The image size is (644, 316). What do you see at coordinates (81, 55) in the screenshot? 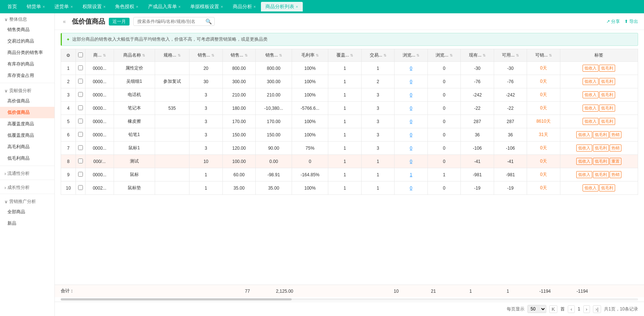
I see `col-checkbox` at bounding box center [81, 55].